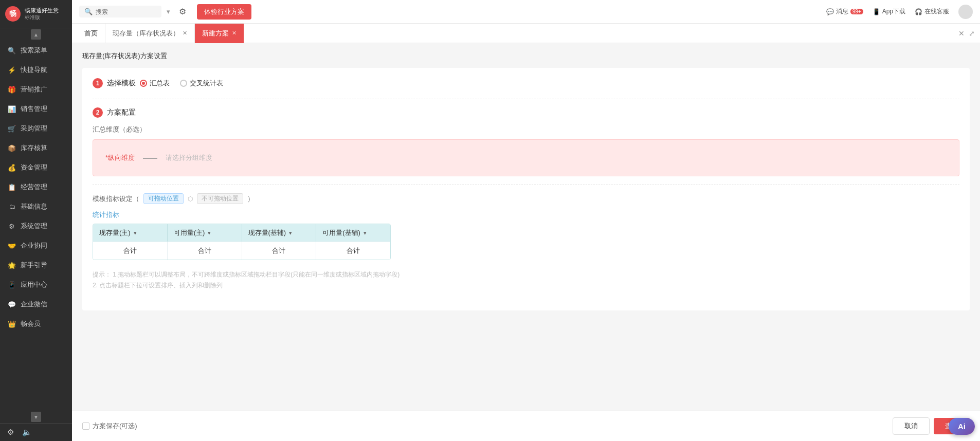 The image size is (980, 441). What do you see at coordinates (550, 83) in the screenshot?
I see `template-radio-group: 汇总表 交叉统计表` at bounding box center [550, 83].